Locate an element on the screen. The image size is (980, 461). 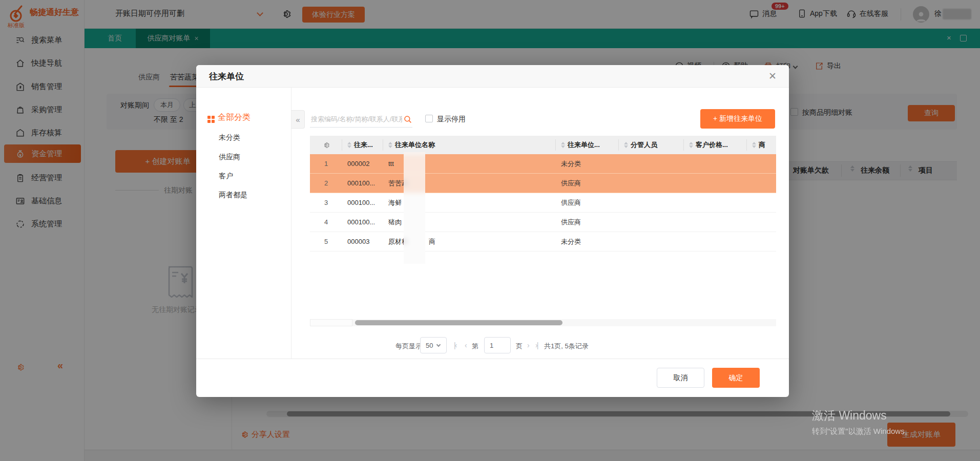
table-row: 5 000003 原材料商 未分类 is located at coordinates (543, 242).